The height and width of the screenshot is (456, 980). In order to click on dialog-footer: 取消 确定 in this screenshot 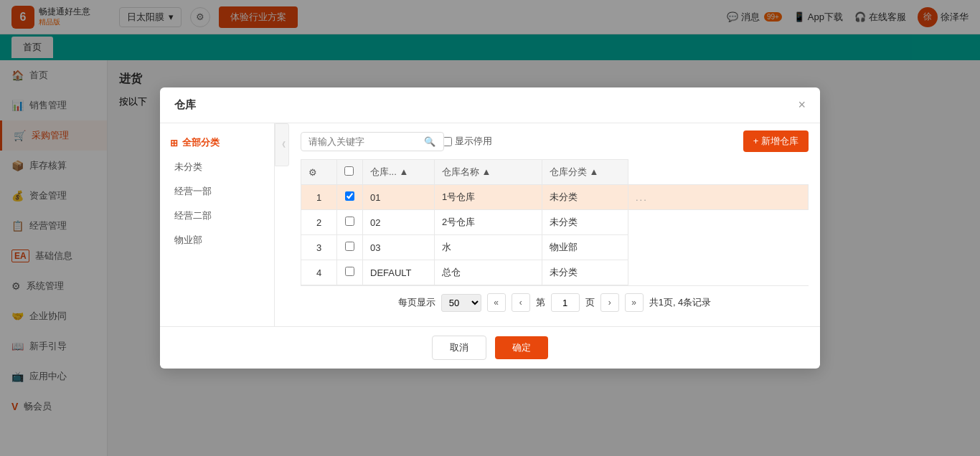, I will do `click(490, 347)`.